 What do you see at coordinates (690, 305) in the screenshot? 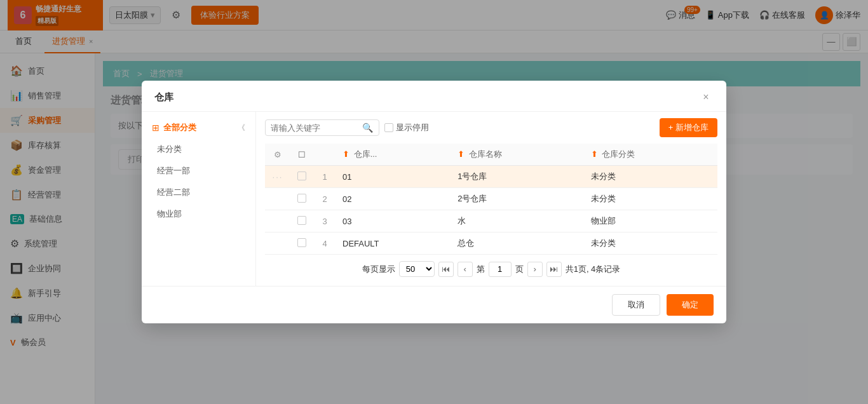
I see `confirm-button: 确定` at bounding box center [690, 305].